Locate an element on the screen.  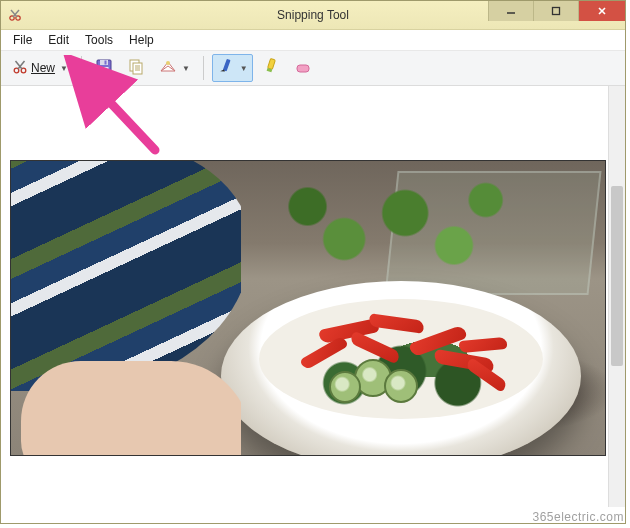
close-button is located at coordinates (602, 11).